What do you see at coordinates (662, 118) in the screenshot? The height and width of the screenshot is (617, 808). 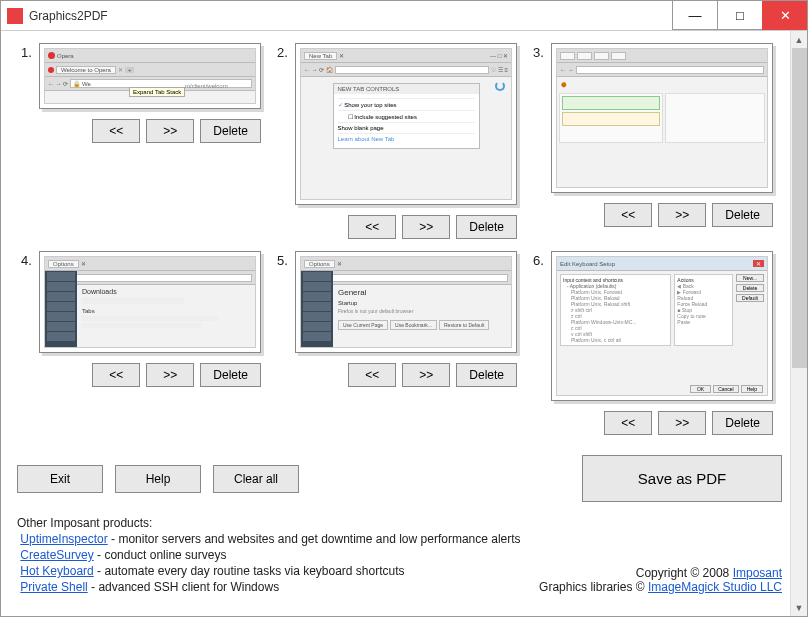 I see `thumbnail-frame: ← → ⬤` at bounding box center [662, 118].